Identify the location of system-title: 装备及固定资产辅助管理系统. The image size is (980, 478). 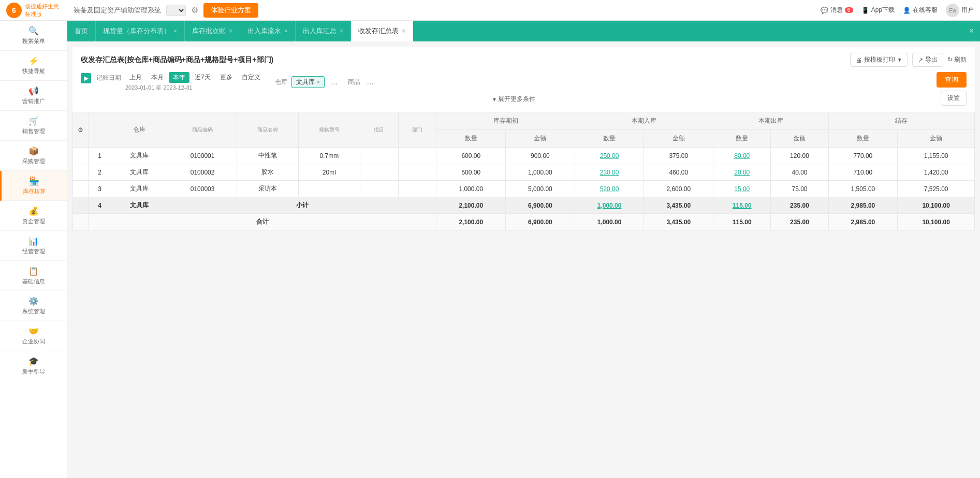
(117, 10).